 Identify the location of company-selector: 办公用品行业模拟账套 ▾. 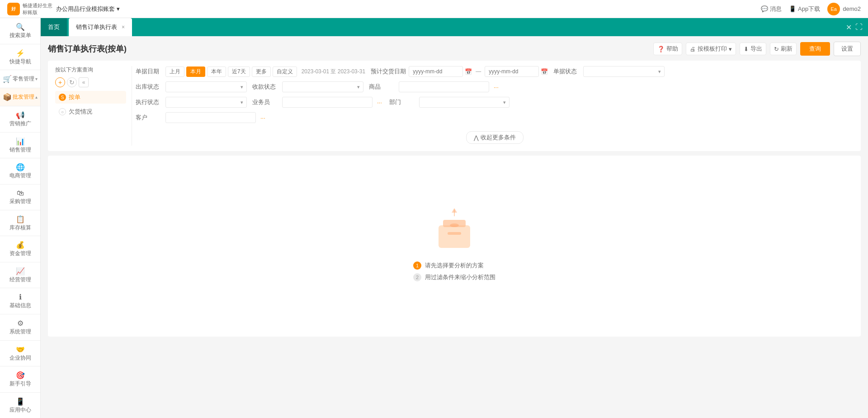
(88, 9).